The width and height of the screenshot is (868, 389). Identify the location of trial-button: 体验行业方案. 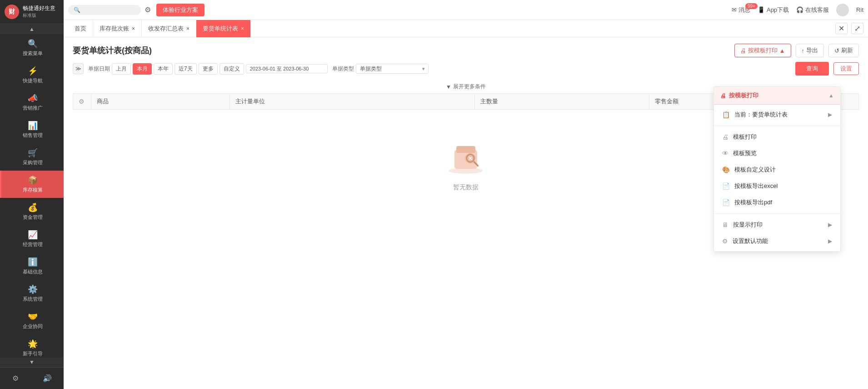
(180, 10).